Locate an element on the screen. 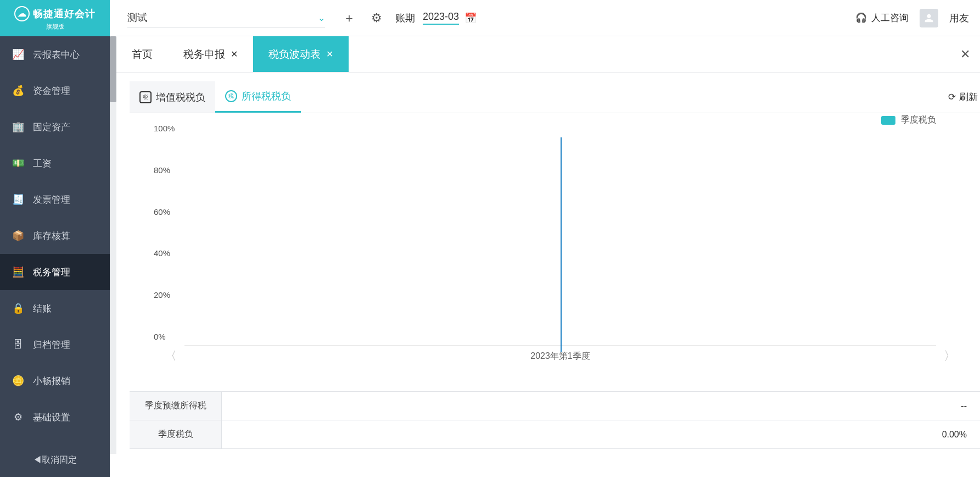  data-table: 季度预缴所得税 -- 季度税负 0.00% is located at coordinates (555, 420).